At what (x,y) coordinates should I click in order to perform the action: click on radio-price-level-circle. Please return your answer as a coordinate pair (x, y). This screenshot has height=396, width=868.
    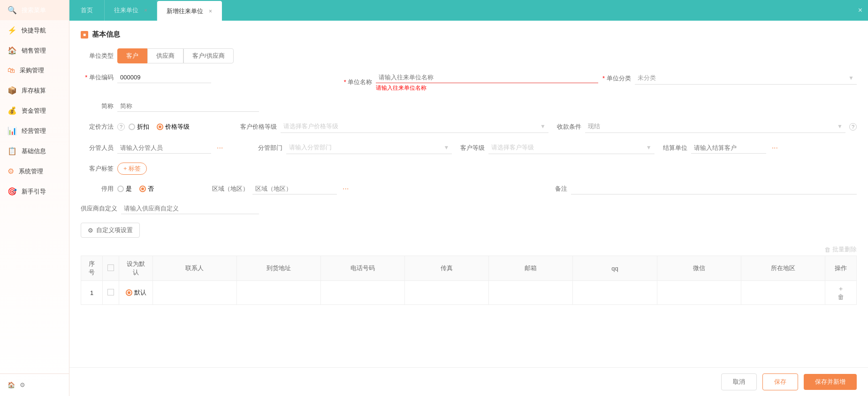
    Looking at the image, I should click on (160, 127).